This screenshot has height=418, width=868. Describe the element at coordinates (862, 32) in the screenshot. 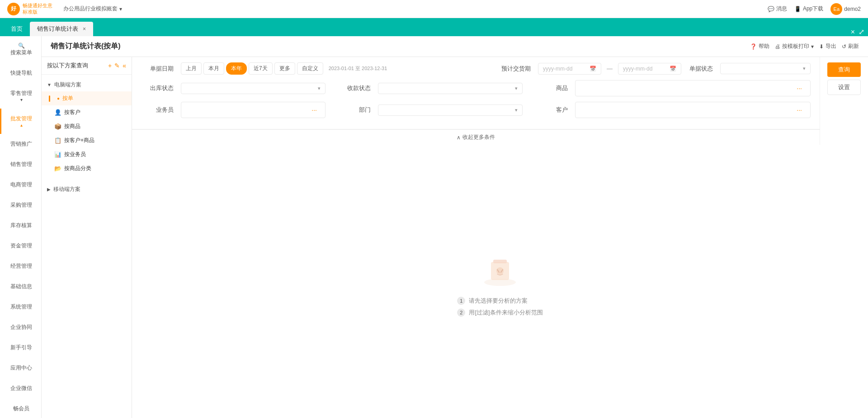

I see `maximize-window-icon: ⤢` at that location.